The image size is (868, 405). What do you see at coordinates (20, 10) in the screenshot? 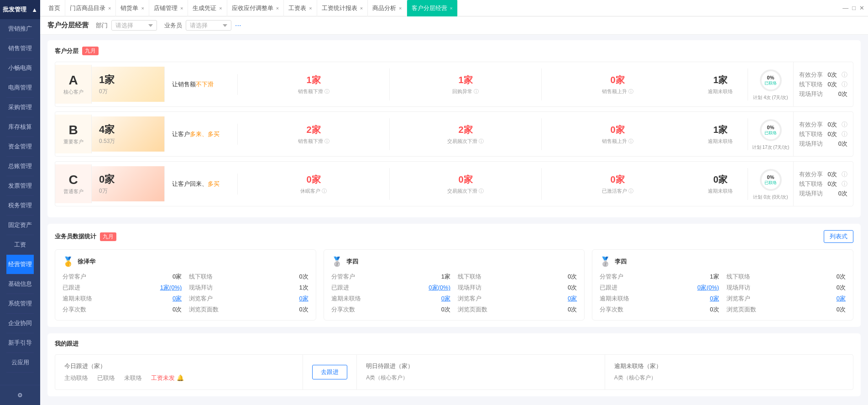
I see `sidebar-header: 批发管理 ▲` at bounding box center [20, 10].